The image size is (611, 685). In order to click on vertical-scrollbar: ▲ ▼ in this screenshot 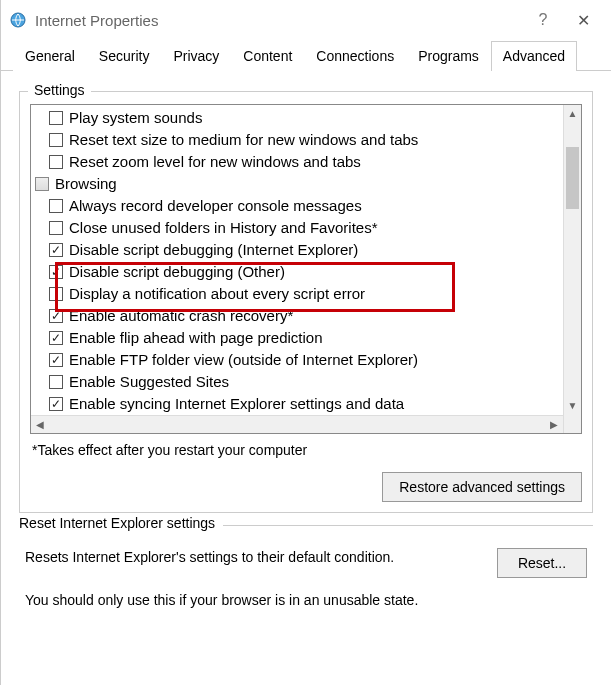, I will do `click(572, 269)`.